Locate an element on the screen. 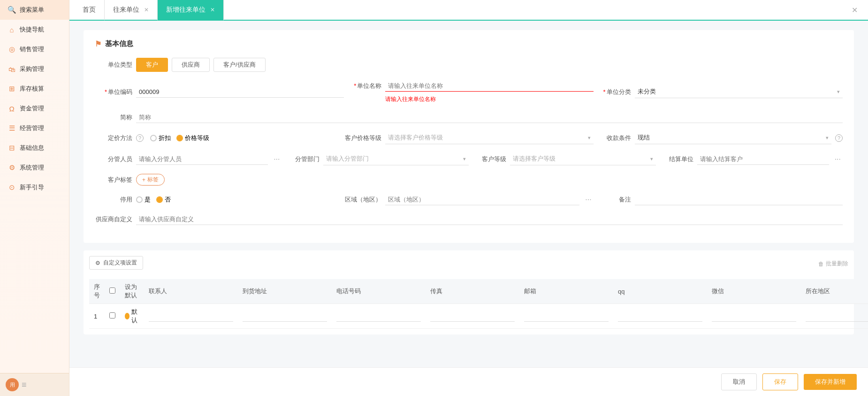 This screenshot has height=396, width=868. manager-label: 分管人员 is located at coordinates (114, 159).